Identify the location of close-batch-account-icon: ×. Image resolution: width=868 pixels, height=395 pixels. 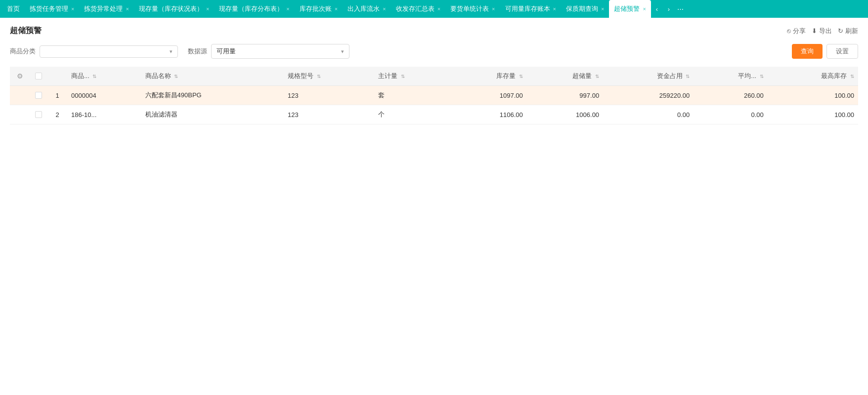
(336, 9).